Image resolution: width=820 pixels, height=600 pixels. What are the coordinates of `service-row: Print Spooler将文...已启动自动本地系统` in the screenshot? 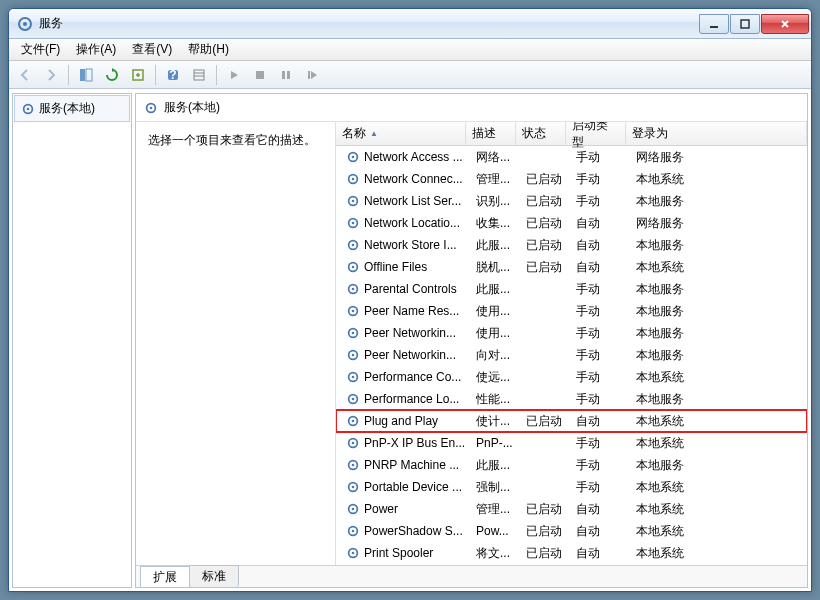 It's located at (572, 553).